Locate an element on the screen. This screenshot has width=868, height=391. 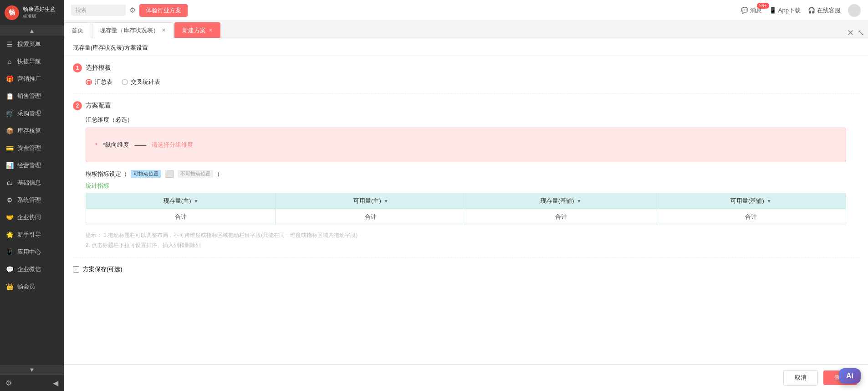
section1-title: 选择模板 is located at coordinates (98, 68).